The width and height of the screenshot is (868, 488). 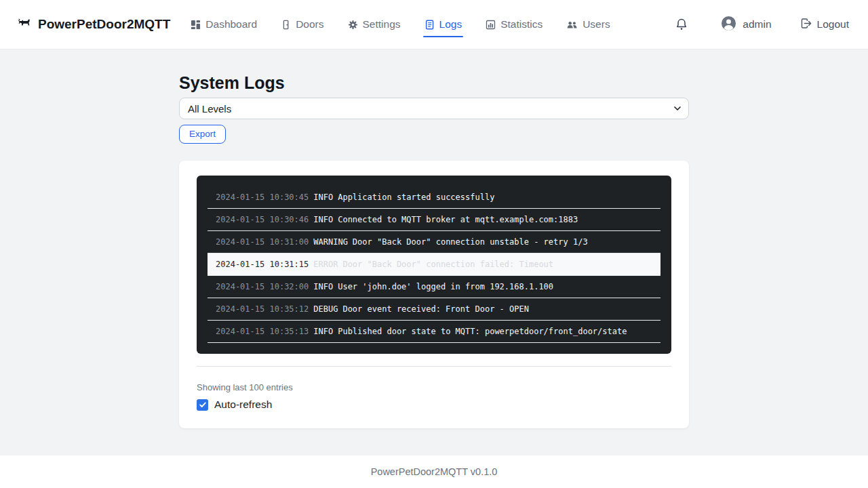 What do you see at coordinates (443, 24) in the screenshot?
I see `nav-item-logs: Logs` at bounding box center [443, 24].